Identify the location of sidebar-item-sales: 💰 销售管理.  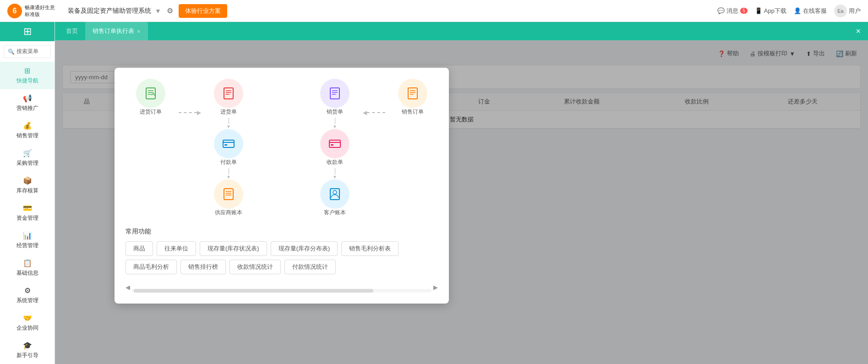
(27, 130).